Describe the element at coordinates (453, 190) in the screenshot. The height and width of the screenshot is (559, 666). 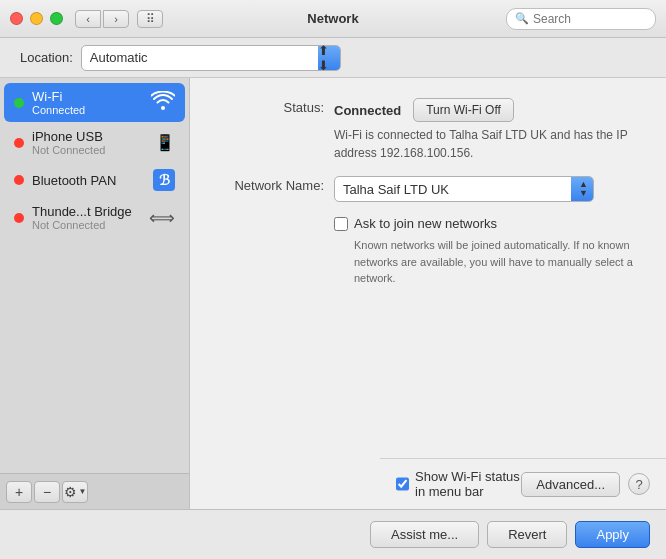
I see `network-name-value: Talha Saif LTD UK` at that location.